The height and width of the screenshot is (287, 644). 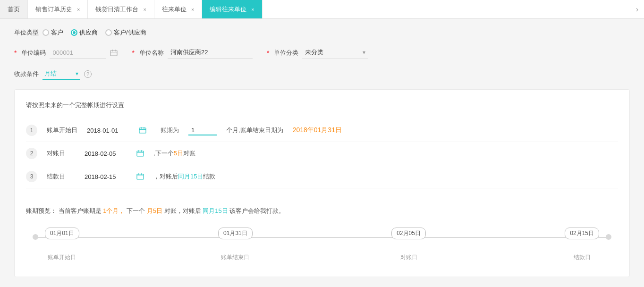 I want to click on preview-highlight3: 同月15日, so click(x=215, y=211).